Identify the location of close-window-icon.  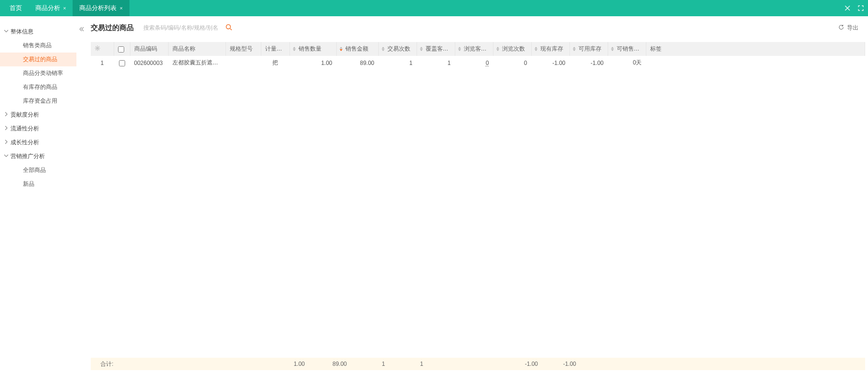
(847, 8).